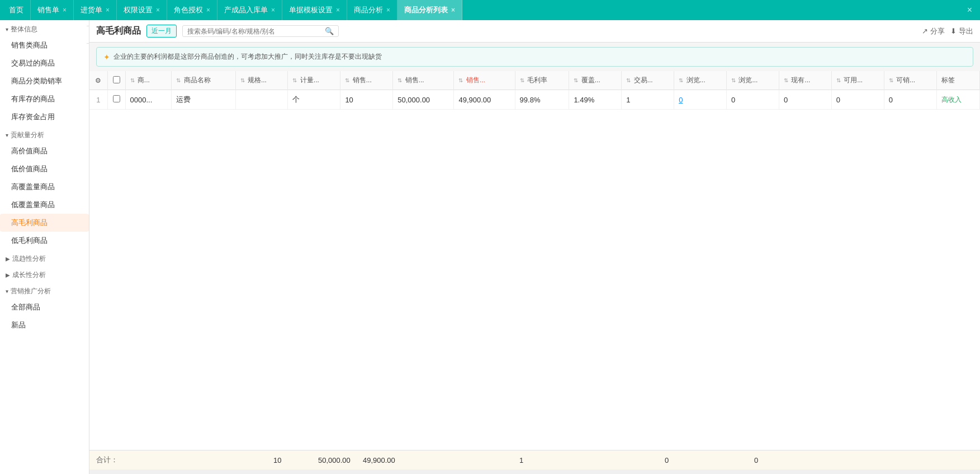 The height and width of the screenshot is (474, 980). Describe the element at coordinates (45, 223) in the screenshot. I see `sidebar-item-high-margin: 高毛利商品` at that location.